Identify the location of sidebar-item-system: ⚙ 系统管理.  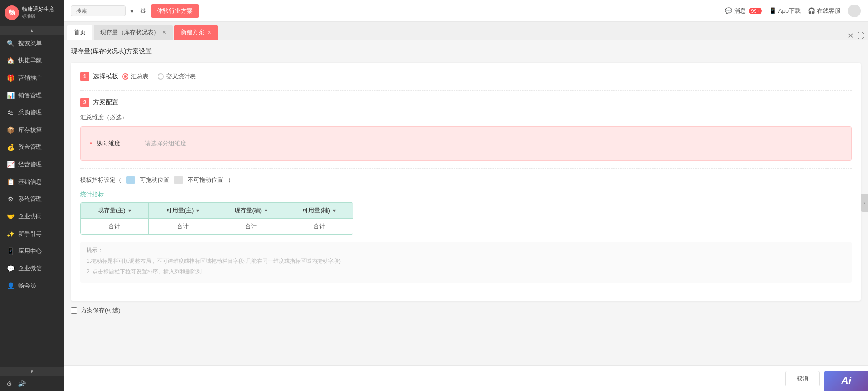
(32, 199).